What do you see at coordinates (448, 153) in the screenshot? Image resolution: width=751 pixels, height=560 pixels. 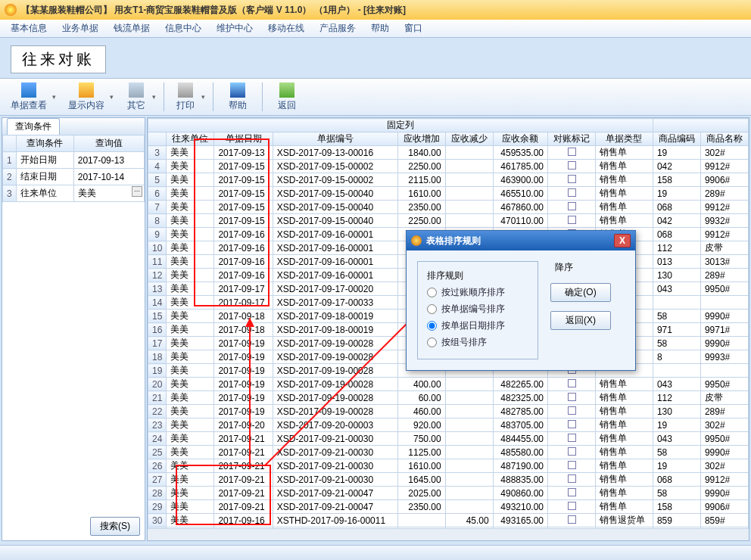 I see `table-row: 3美美2017-09-13XSD-2017-09-13-000161840.00…` at bounding box center [448, 153].